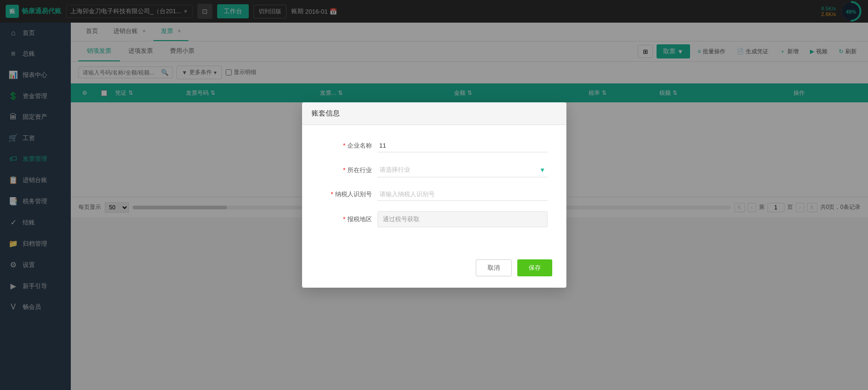 The image size is (868, 390). Describe the element at coordinates (434, 146) in the screenshot. I see `company-name-row: * 企业名称` at that location.